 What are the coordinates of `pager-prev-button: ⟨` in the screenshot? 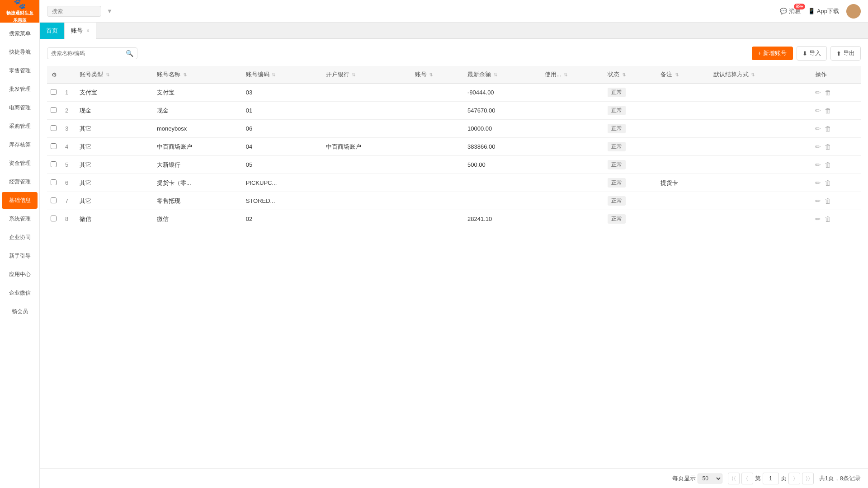 It's located at (747, 479).